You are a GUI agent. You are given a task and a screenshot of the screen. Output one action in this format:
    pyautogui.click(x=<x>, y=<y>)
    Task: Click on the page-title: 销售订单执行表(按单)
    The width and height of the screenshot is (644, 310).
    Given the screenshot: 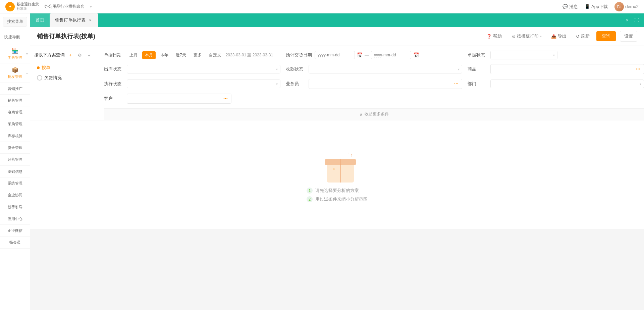 What is the action you would take?
    pyautogui.click(x=66, y=36)
    